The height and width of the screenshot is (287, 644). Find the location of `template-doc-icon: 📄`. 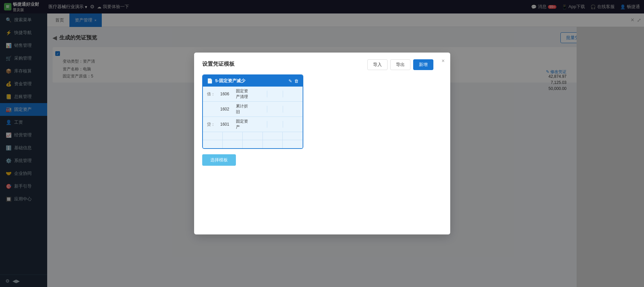

template-doc-icon: 📄 is located at coordinates (210, 81).